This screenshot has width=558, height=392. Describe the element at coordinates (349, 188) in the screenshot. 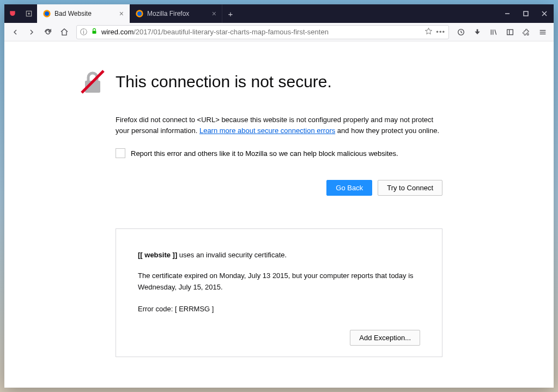

I see `go-back-button: Go Back` at that location.